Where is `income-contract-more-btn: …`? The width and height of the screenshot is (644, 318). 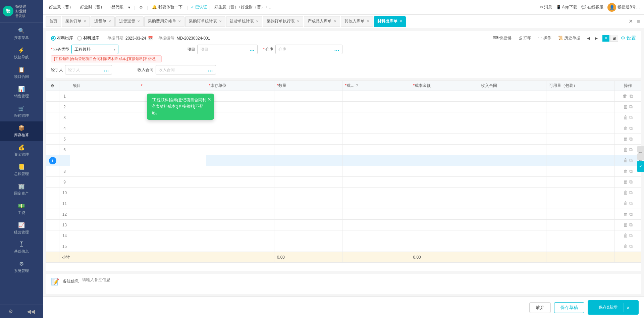 income-contract-more-btn: … is located at coordinates (210, 70).